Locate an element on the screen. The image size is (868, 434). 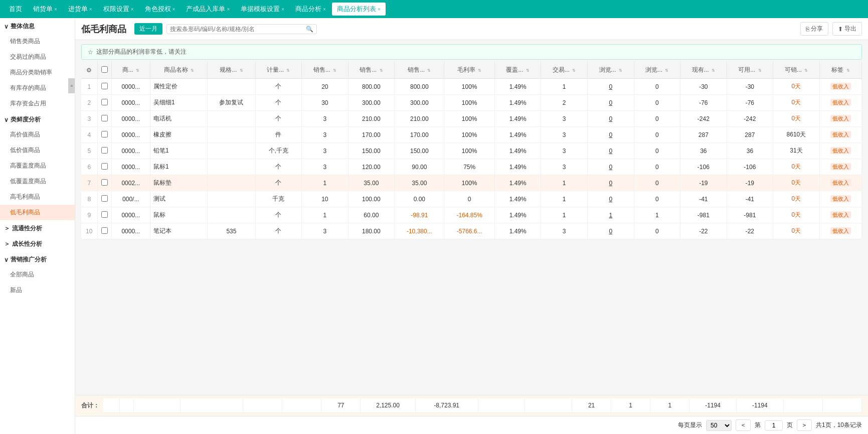
col-current-stock: 现有... ⇅ is located at coordinates (704, 70).